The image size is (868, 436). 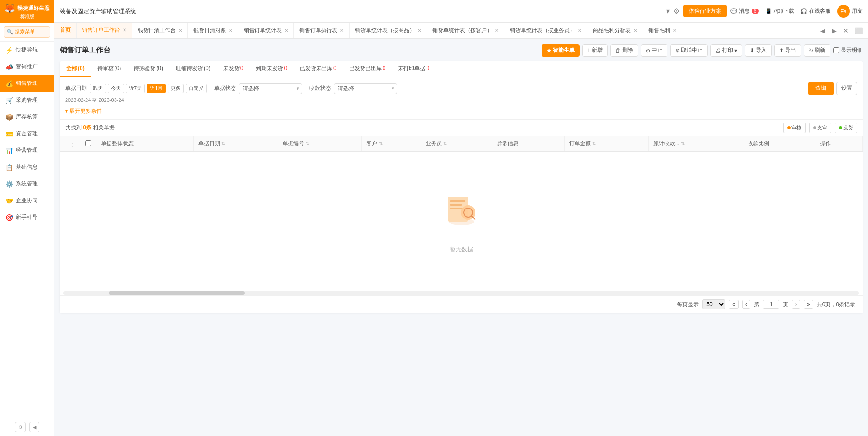 What do you see at coordinates (381, 144) in the screenshot?
I see `sort-customer-icon: ⇅` at bounding box center [381, 144].